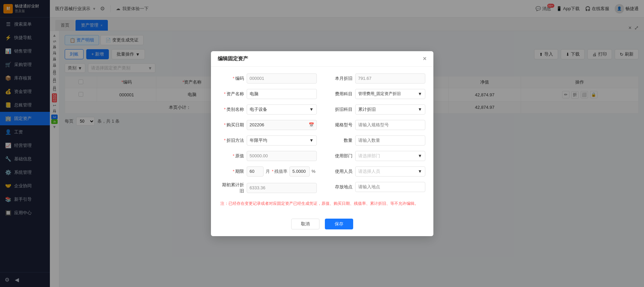 The width and height of the screenshot is (644, 287). What do you see at coordinates (376, 94) in the screenshot?
I see `modal-field-expense-subject: 费用科目 管理费用_固定资产折旧 ▼` at bounding box center [376, 94].